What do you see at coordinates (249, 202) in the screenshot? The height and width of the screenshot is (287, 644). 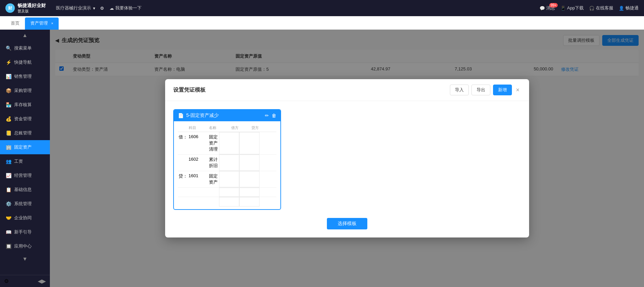 I see `empty-row-2-credit` at bounding box center [249, 202].